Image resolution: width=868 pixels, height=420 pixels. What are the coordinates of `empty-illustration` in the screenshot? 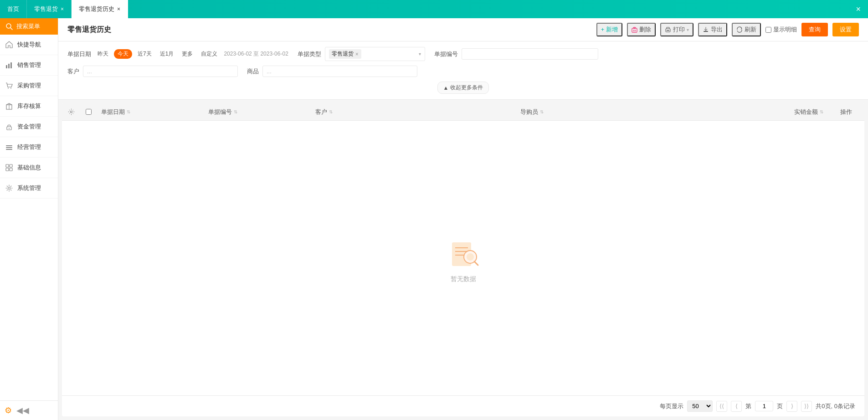 It's located at (463, 251).